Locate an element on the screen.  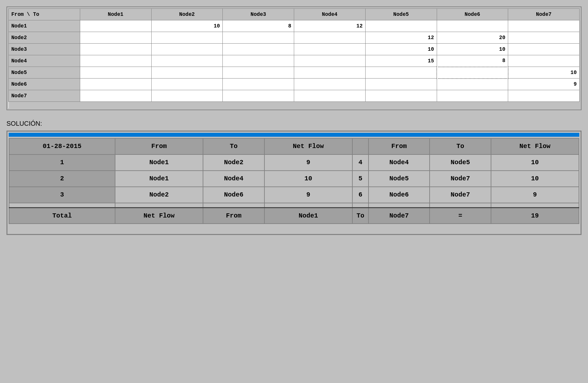
matrix-header-node6: Node6 is located at coordinates (473, 15).